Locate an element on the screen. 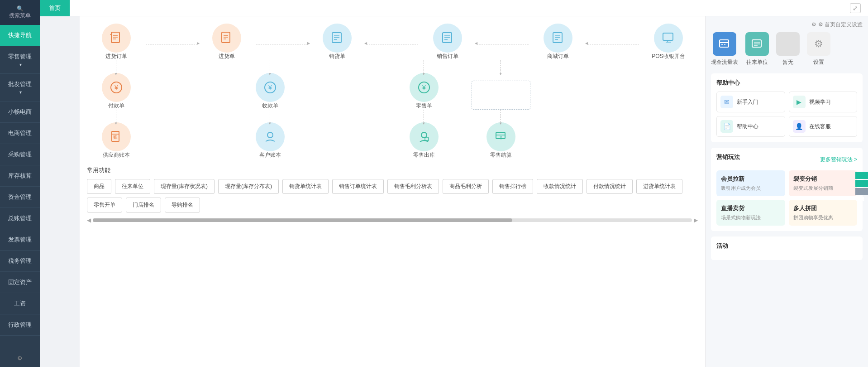  help-beginner: ✉ 新手入门 is located at coordinates (751, 102).